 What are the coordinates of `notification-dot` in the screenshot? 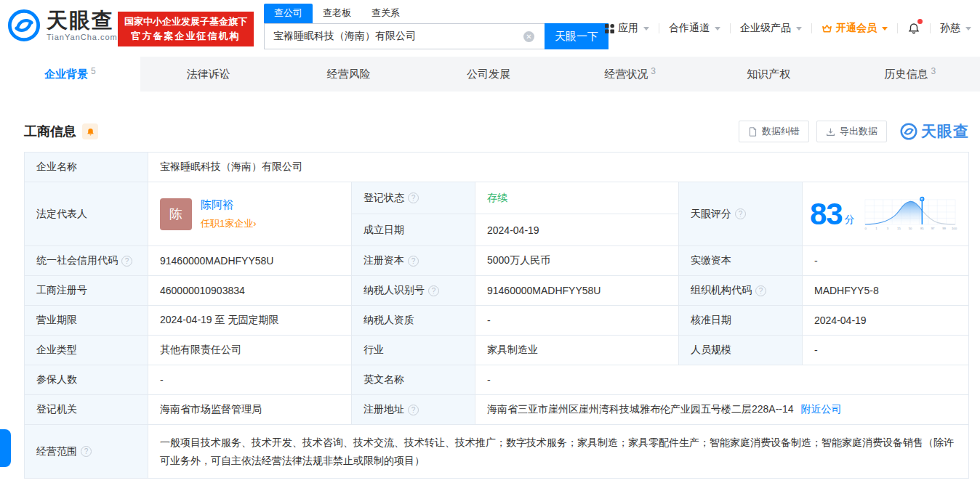 It's located at (920, 22).